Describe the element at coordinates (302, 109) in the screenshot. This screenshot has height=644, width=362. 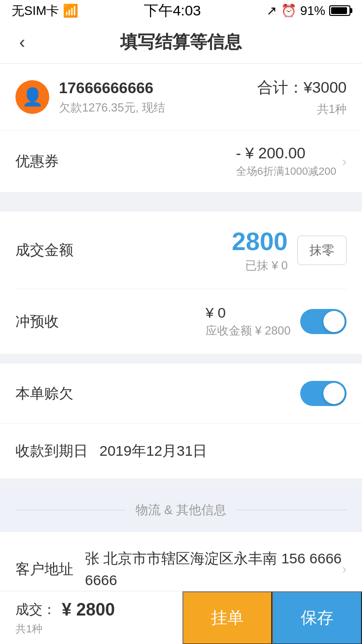
I see `total-sub: 共1种` at that location.